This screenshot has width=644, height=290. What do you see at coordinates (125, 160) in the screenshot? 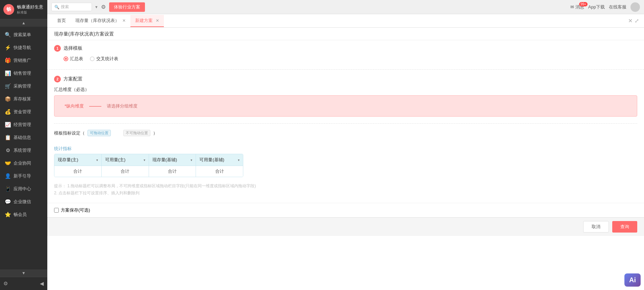
I see `stats-col-1: 可用量(主) ▾` at bounding box center [125, 160].